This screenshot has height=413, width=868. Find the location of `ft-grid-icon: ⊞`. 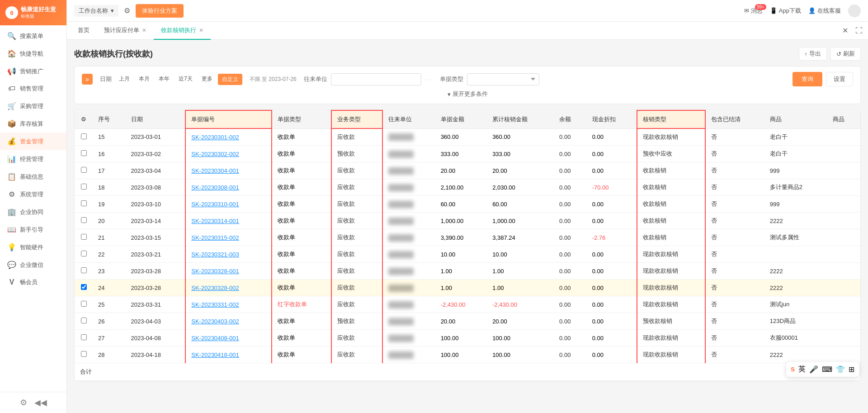

ft-grid-icon: ⊞ is located at coordinates (852, 369).